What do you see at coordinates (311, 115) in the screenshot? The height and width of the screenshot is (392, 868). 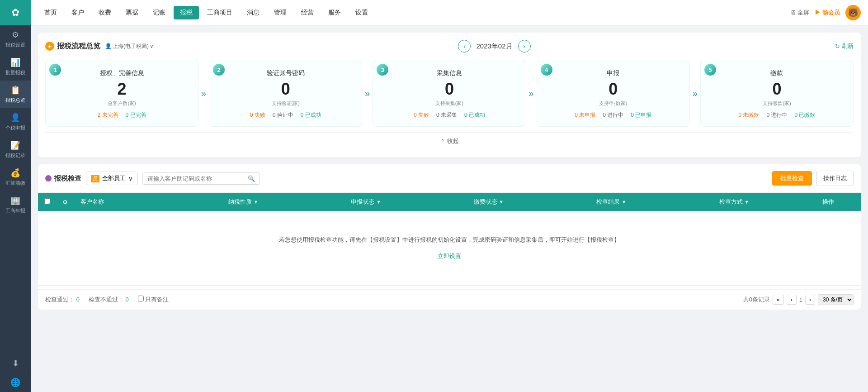 I see `step-2-success: 0 已成功` at bounding box center [311, 115].